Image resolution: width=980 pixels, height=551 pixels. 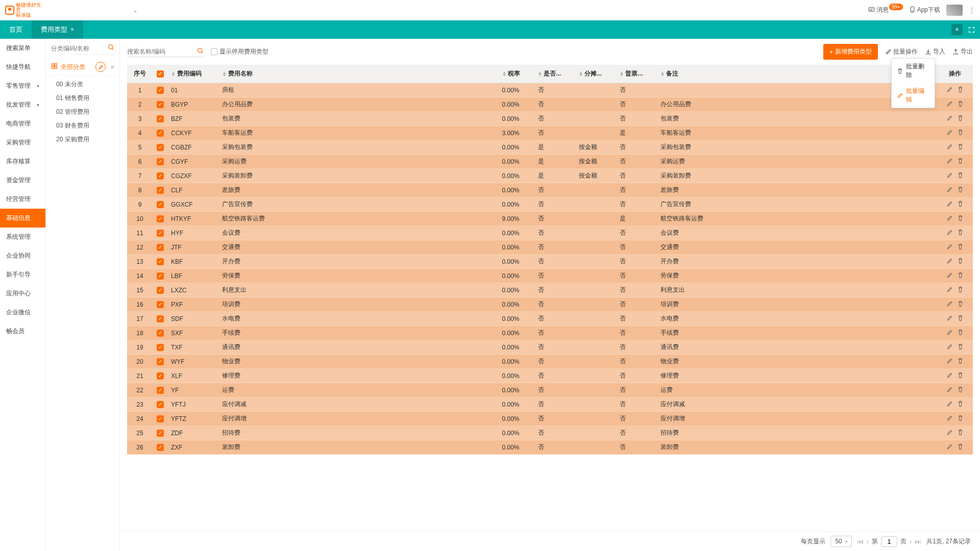 I want to click on table-row: 13✓KBF开办费0.00%否否开办费, so click(x=550, y=262).